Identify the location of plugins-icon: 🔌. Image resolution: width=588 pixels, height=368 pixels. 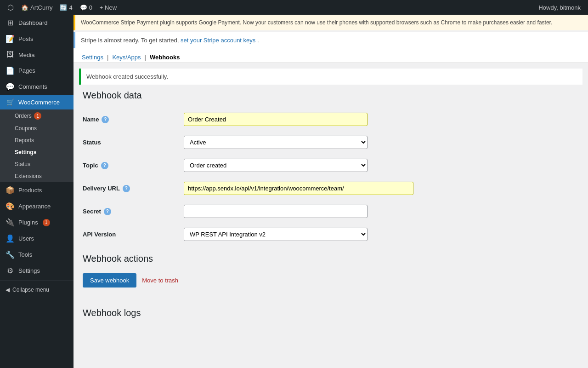
(10, 223).